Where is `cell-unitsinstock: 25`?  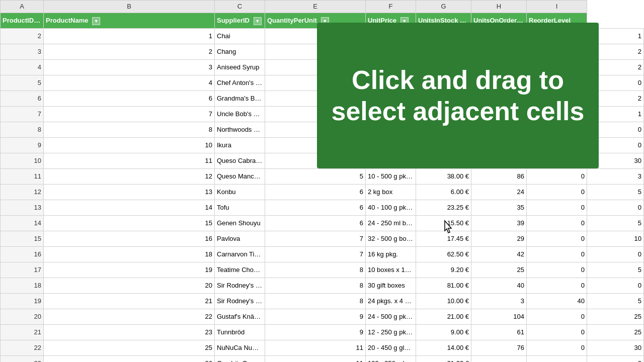
cell-unitsinstock: 25 is located at coordinates (499, 270).